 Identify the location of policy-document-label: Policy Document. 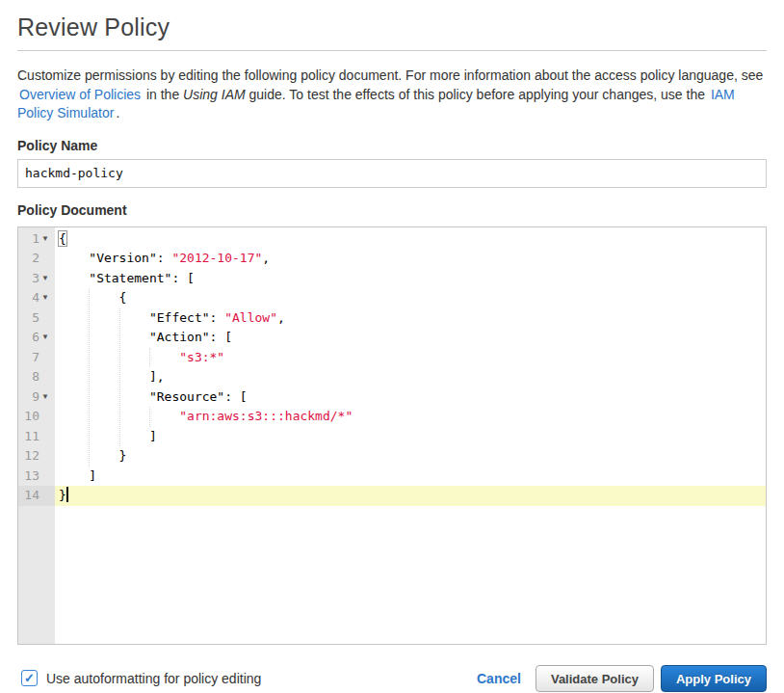
(392, 210).